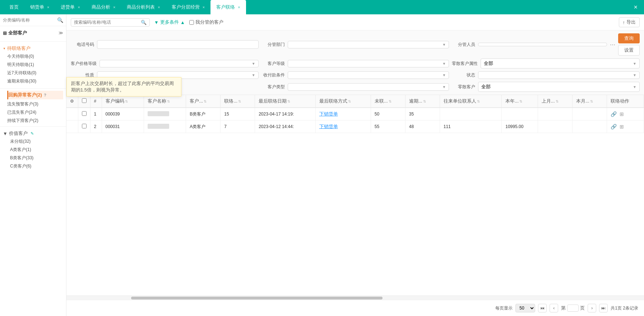  What do you see at coordinates (33, 166) in the screenshot?
I see `sidebar-item-c-class: C类客户(6)` at bounding box center [33, 166].